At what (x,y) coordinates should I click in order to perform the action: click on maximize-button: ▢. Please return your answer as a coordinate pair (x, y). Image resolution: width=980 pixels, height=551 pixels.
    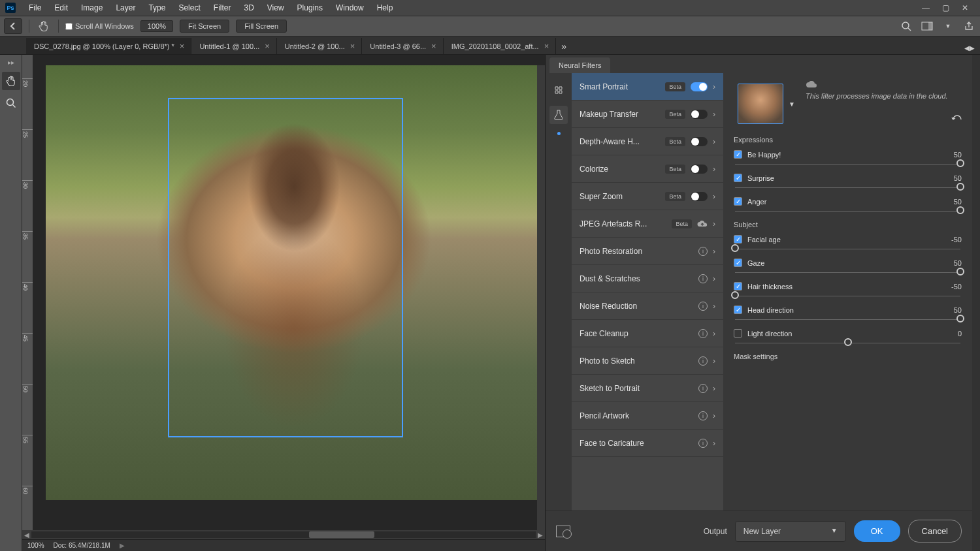
    Looking at the image, I should click on (945, 8).